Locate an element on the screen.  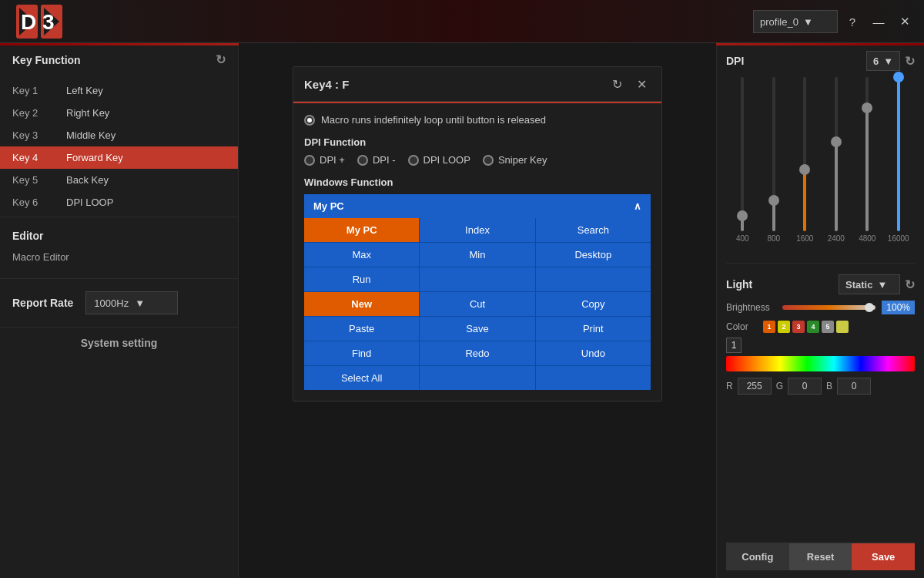
dpi-count-select: 6 ▼ is located at coordinates (883, 61).